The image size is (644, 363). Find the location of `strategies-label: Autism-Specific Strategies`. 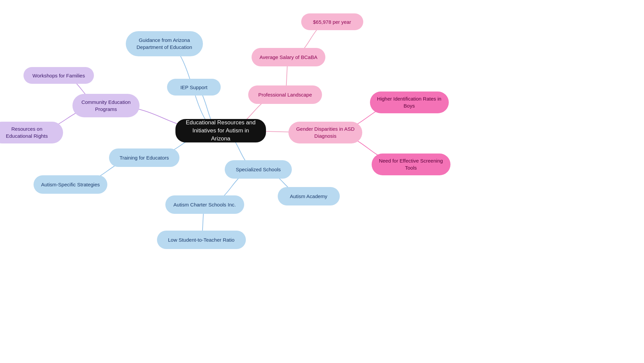

strategies-label: Autism-Specific Strategies is located at coordinates (70, 184).